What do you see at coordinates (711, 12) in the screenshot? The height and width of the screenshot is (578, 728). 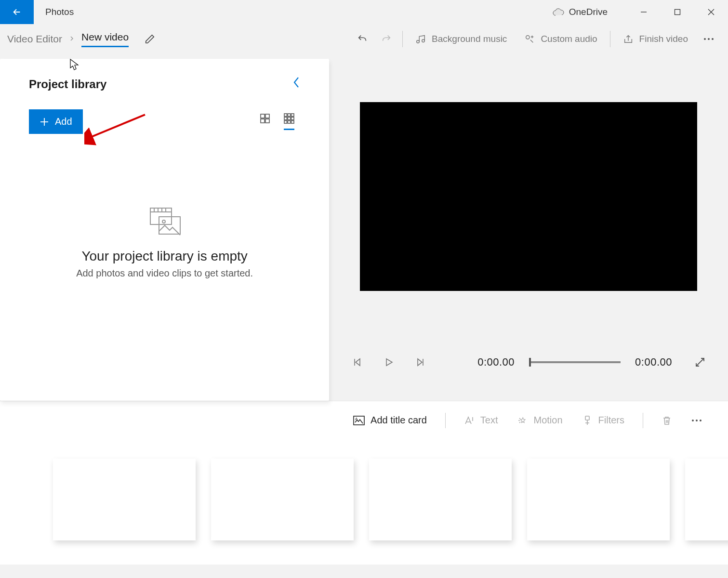 I see `close-icon` at bounding box center [711, 12].